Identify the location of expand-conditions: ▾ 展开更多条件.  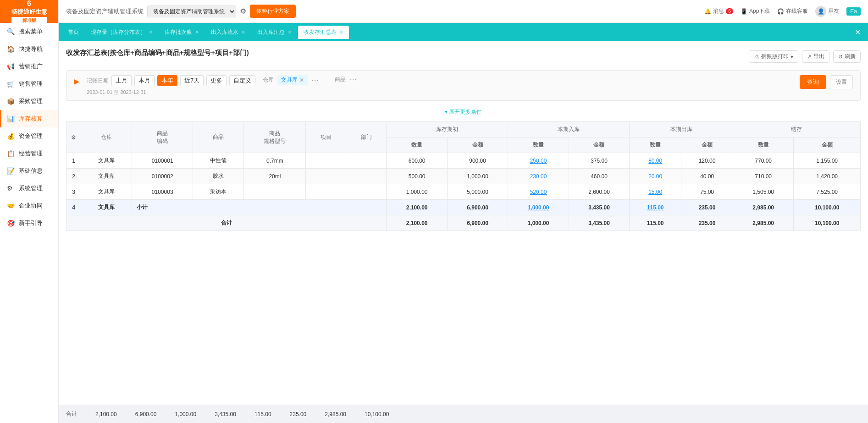
(463, 112).